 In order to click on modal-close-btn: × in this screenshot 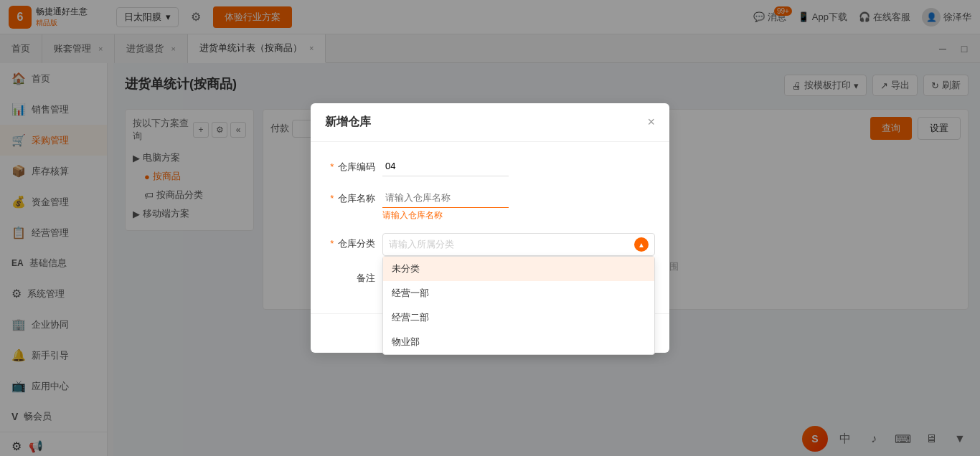, I will do `click(651, 122)`.